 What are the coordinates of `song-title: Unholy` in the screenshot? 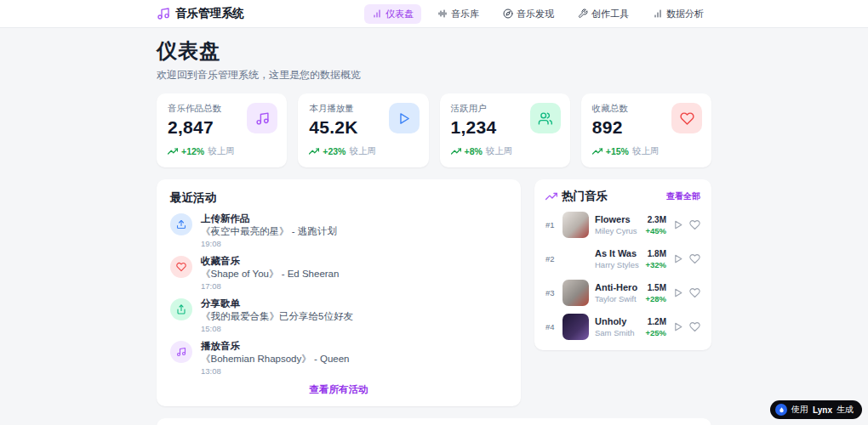 It's located at (617, 321).